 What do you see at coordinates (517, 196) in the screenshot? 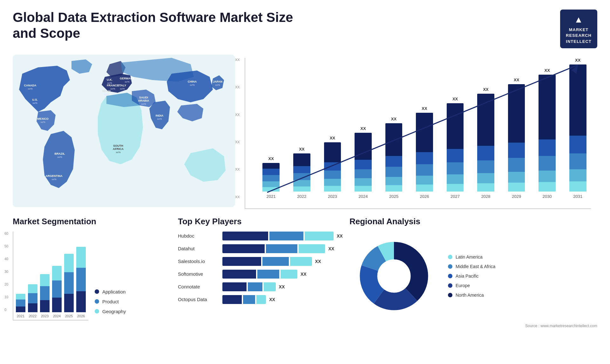
I see `bar-year: 2029` at bounding box center [517, 196].